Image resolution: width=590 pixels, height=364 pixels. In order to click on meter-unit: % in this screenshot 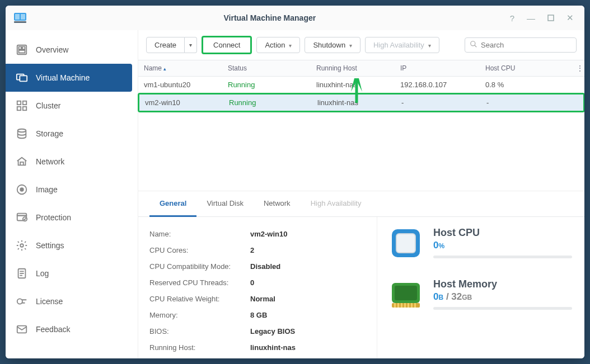, I will do `click(441, 246)`.